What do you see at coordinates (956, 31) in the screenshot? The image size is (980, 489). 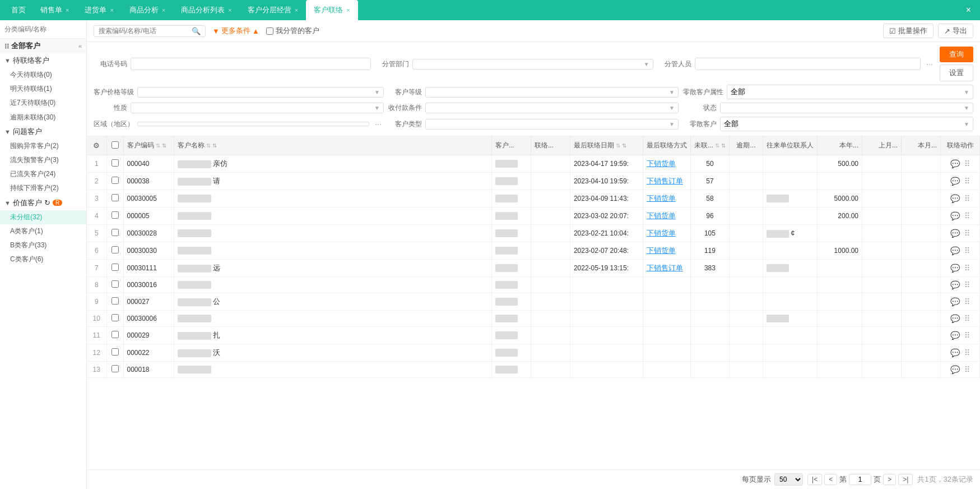 I see `export-btn: ↗ 导出` at bounding box center [956, 31].